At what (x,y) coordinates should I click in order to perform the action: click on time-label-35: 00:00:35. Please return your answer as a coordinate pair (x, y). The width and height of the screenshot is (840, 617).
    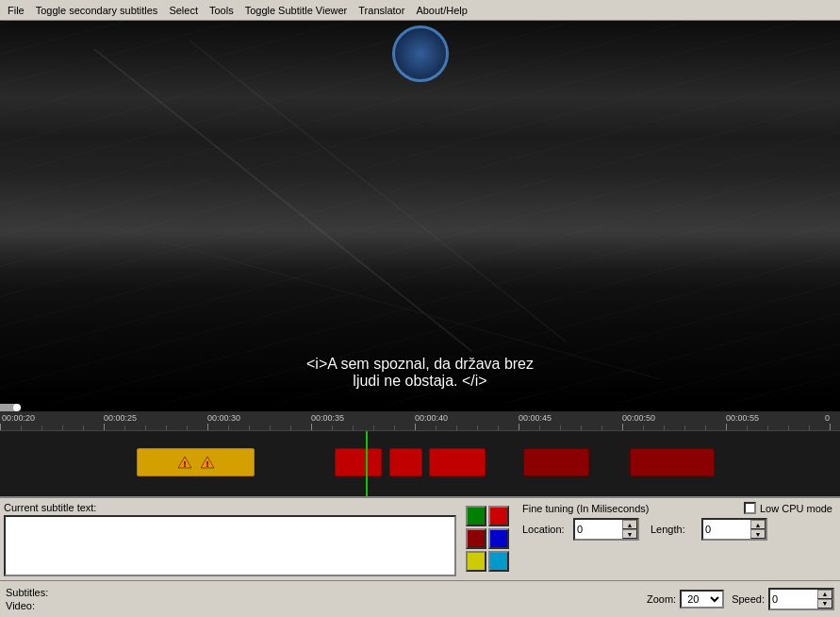
    Looking at the image, I should click on (328, 418).